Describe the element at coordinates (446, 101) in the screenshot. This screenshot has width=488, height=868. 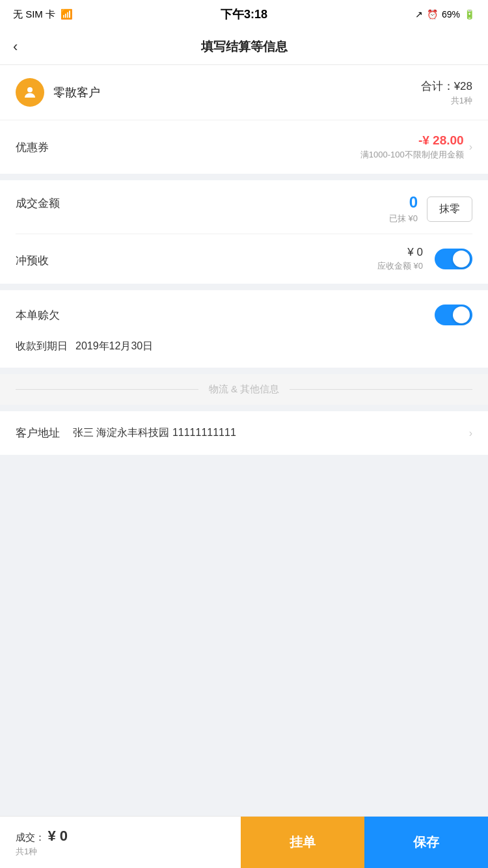
I see `total-count: 共1种` at that location.